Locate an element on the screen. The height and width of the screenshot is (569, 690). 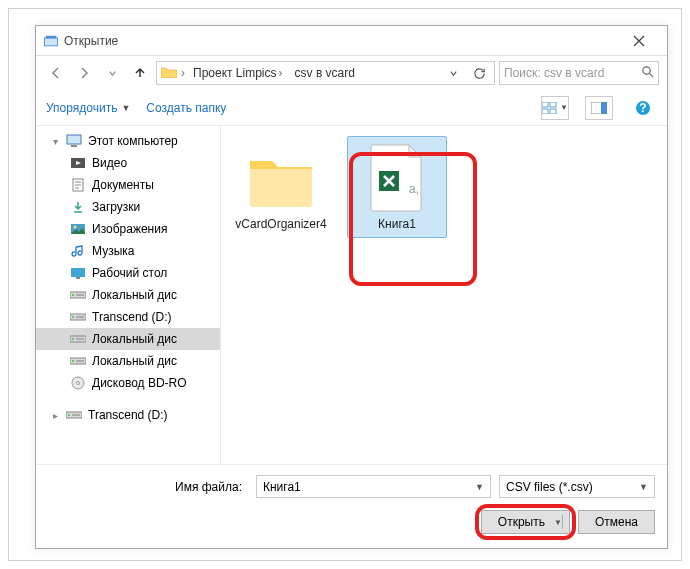
tree-item: Изображения is located at coordinates (128, 229).